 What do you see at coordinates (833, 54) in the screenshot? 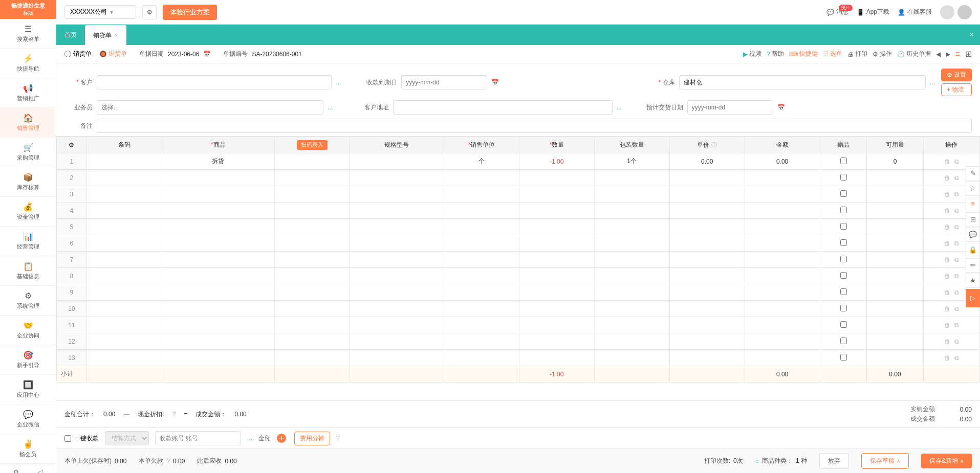
I see `select-action: ☰ 选单` at bounding box center [833, 54].